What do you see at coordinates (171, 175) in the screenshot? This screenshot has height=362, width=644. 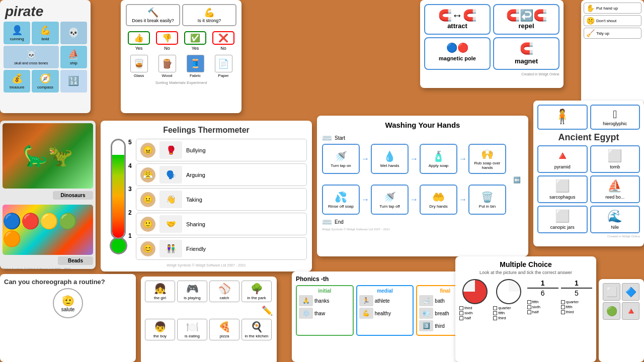 I see `arguing-anim: 🗣️` at bounding box center [171, 175].